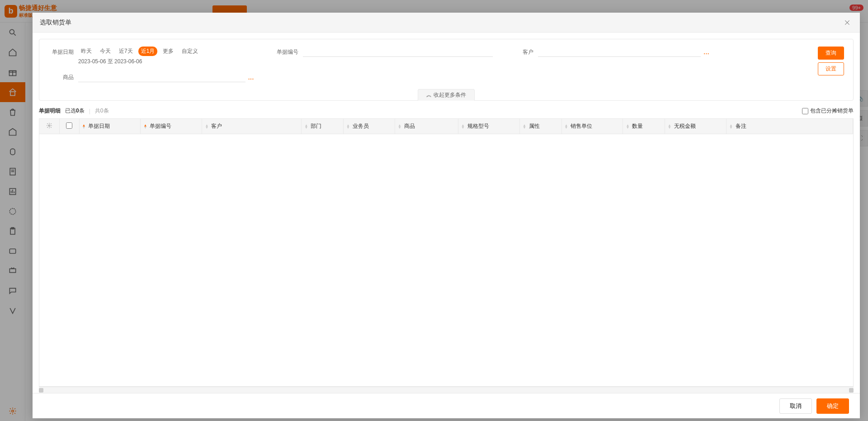 The width and height of the screenshot is (868, 421). I want to click on confirm-button: 确定, so click(833, 406).